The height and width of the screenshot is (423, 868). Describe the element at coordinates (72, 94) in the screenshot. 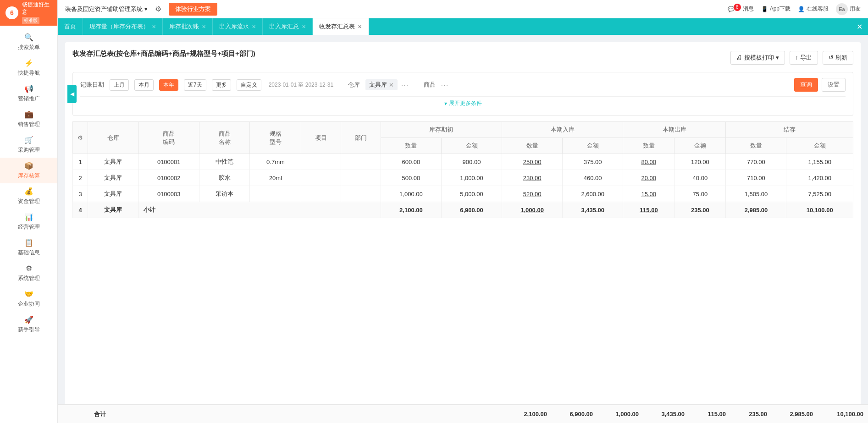

I see `filter-toggle-button: ◀` at that location.